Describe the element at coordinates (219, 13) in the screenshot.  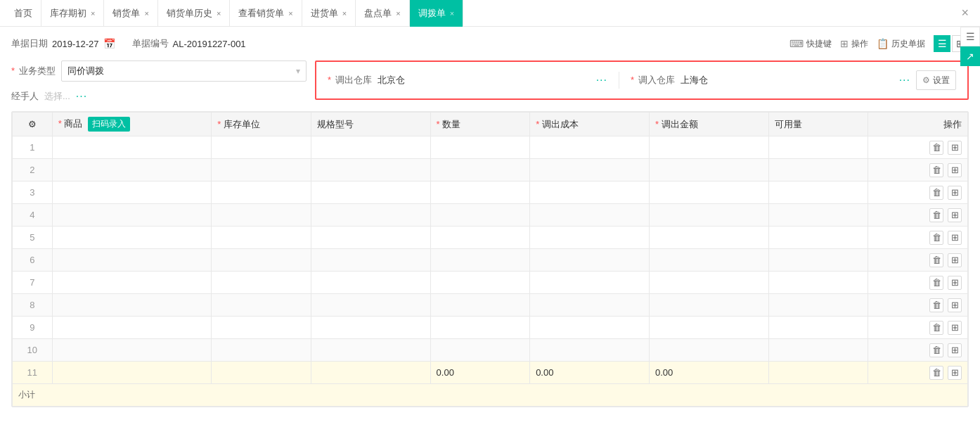
I see `tab-sales-history-close: ×` at that location.